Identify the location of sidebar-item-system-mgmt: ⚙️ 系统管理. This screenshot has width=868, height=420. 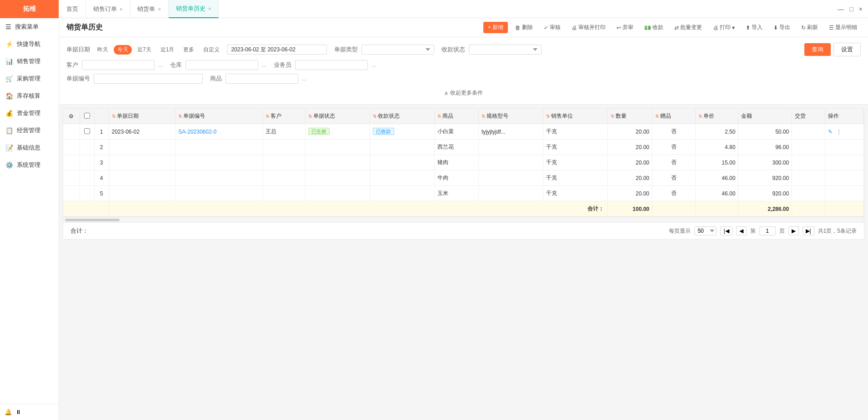
(29, 165).